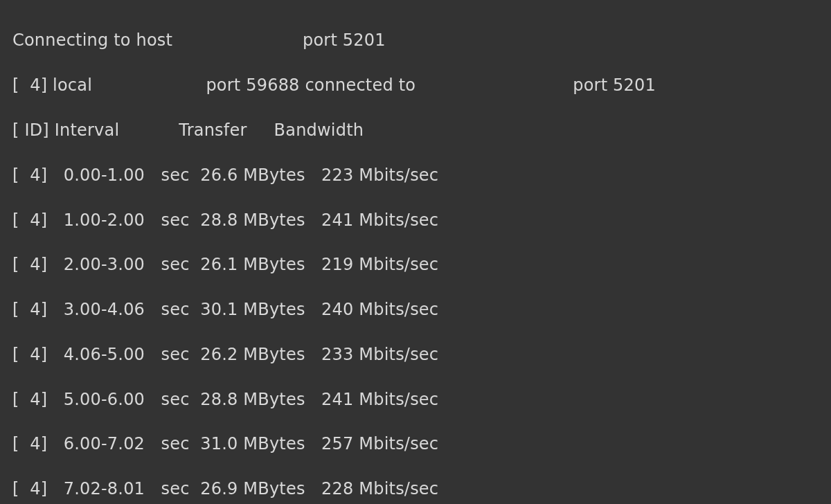 The image size is (831, 504). Describe the element at coordinates (416, 220) in the screenshot. I see `interval-row: [ 4] 1.00-2.00 sec 28.8 MBytes 241 Mbits…` at that location.